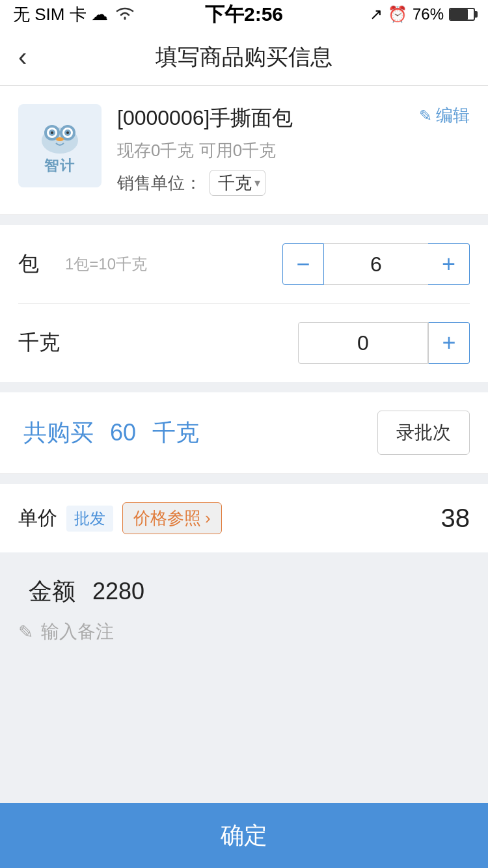  Describe the element at coordinates (244, 592) in the screenshot. I see `amount-row: 金额 2280` at that location.